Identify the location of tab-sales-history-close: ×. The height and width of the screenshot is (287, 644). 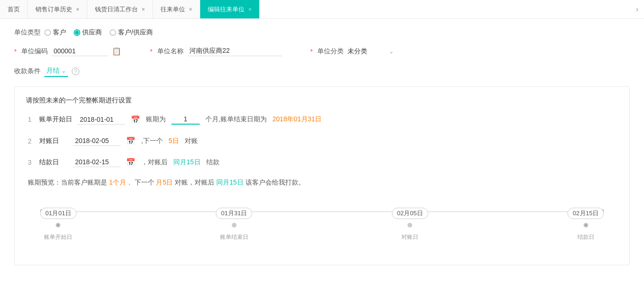
(77, 9).